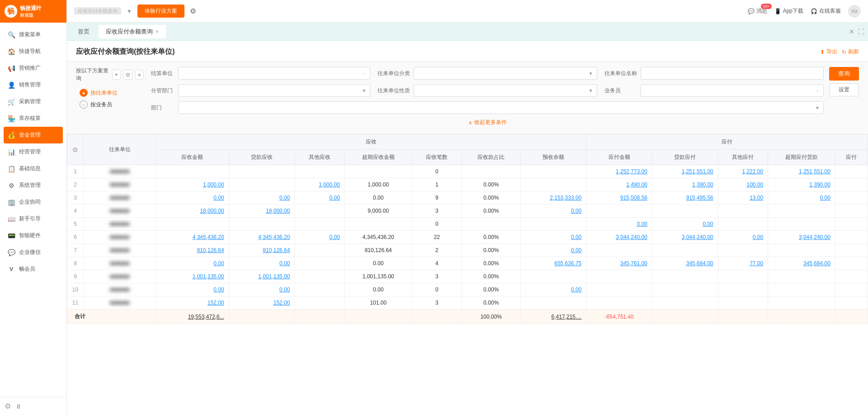 The width and height of the screenshot is (868, 415). What do you see at coordinates (802, 237) in the screenshot?
I see `ap-overdue-cell: 3,044,240.00` at bounding box center [802, 237].